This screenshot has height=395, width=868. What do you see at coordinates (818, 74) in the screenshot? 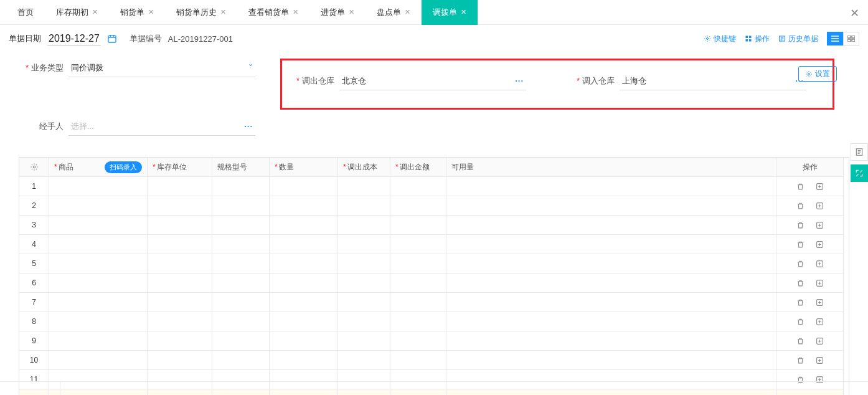
I see `settings-button: 设置` at bounding box center [818, 74].